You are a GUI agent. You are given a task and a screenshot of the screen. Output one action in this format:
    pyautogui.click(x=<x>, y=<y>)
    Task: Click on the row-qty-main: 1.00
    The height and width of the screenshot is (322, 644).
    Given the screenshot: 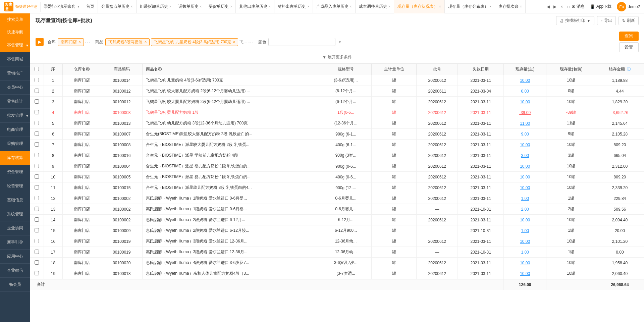 What is the action you would take?
    pyautogui.click(x=525, y=252)
    